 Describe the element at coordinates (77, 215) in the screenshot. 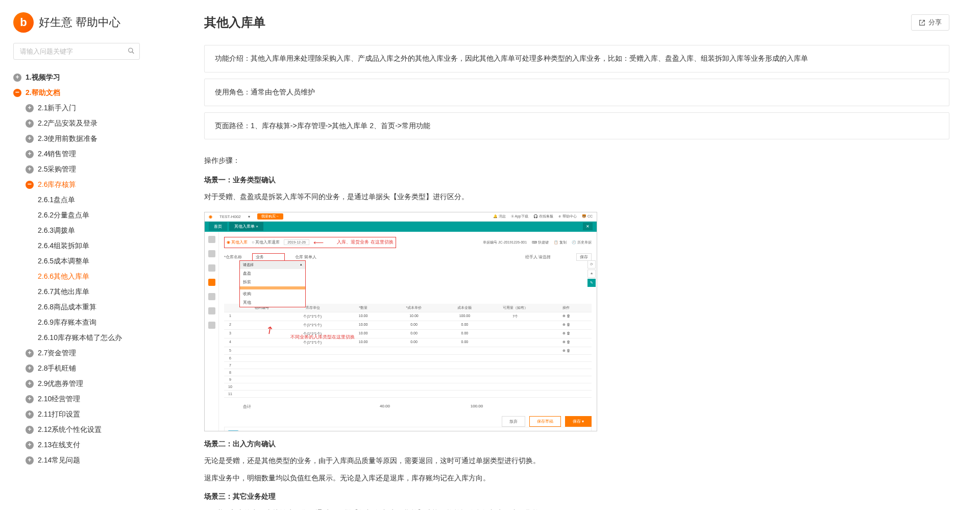

I see `nav-2-6-2: 2.6.2分量盘点单` at that location.